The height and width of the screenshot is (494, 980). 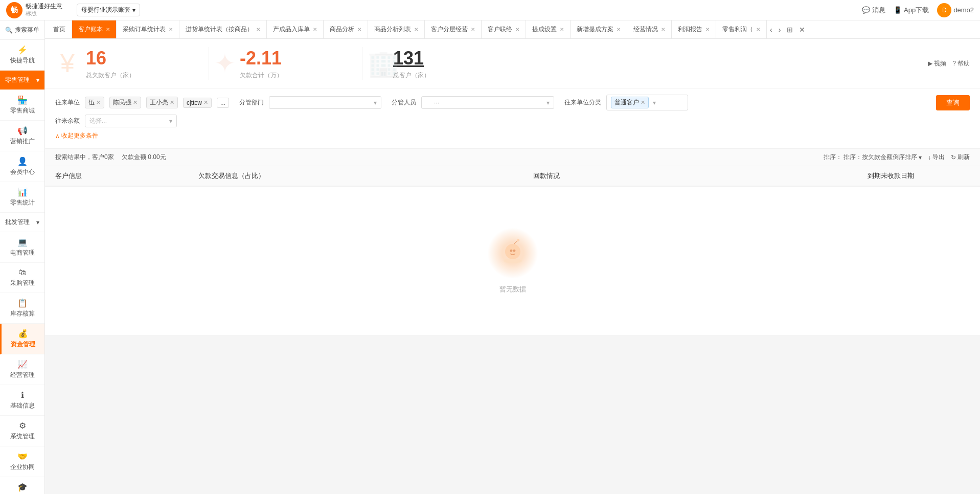 What do you see at coordinates (473, 30) in the screenshot?
I see `tab-close-customer-tier: ✕` at bounding box center [473, 30].